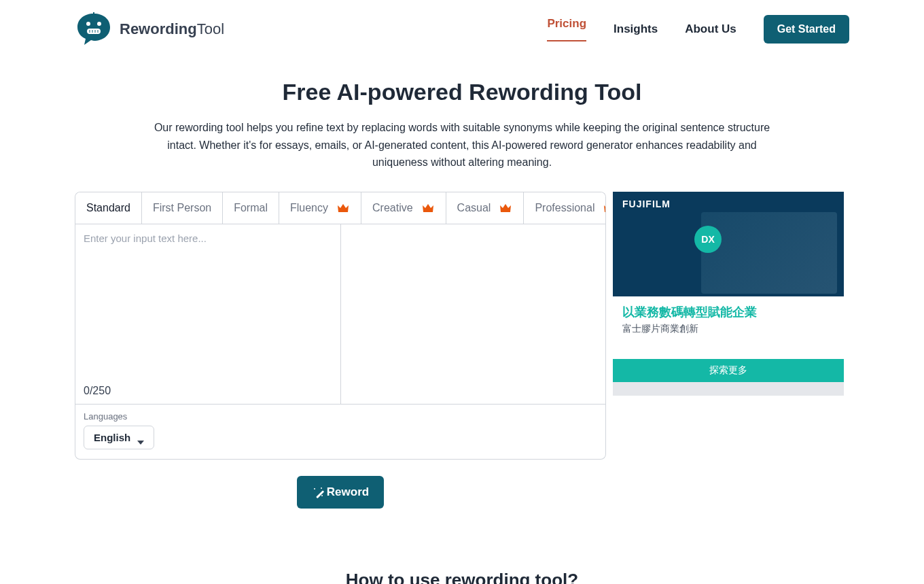 The height and width of the screenshot is (584, 924). Describe the element at coordinates (462, 125) in the screenshot. I see `hero: Free AI-powered Rewording Tool Our rewor…` at that location.